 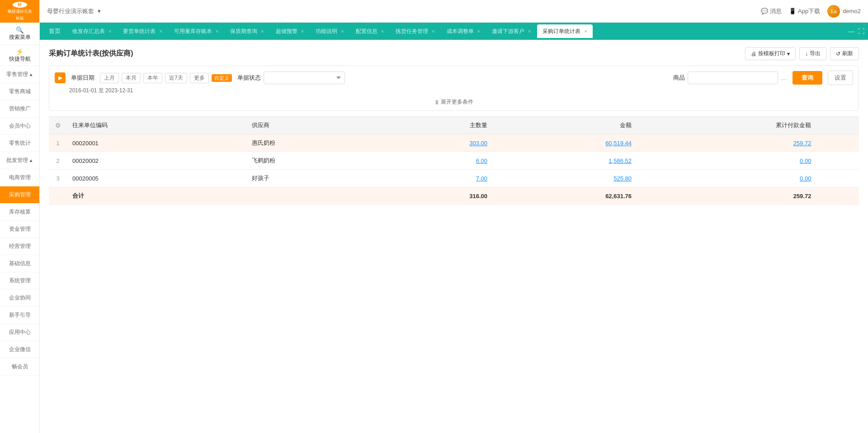 What do you see at coordinates (74, 11) in the screenshot?
I see `workspace-selector: 母婴行业演示账套 ▾` at bounding box center [74, 11].